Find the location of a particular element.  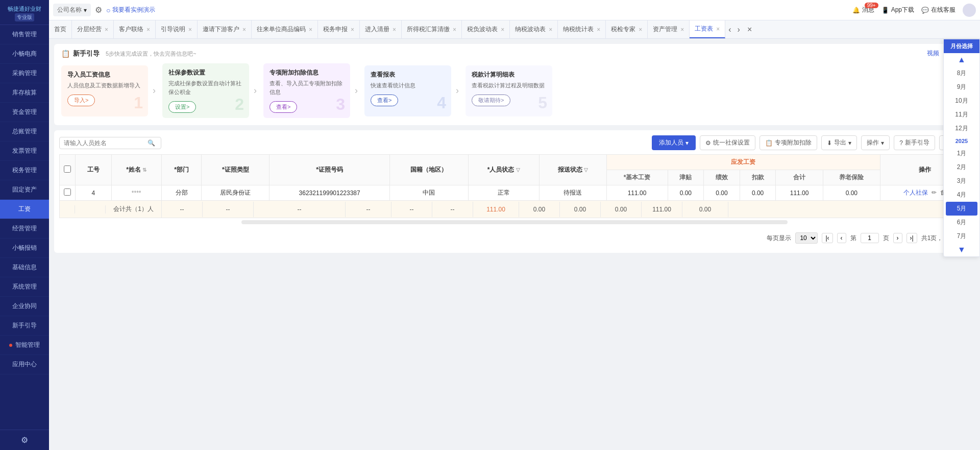

step4-btn: 查看> is located at coordinates (384, 100).